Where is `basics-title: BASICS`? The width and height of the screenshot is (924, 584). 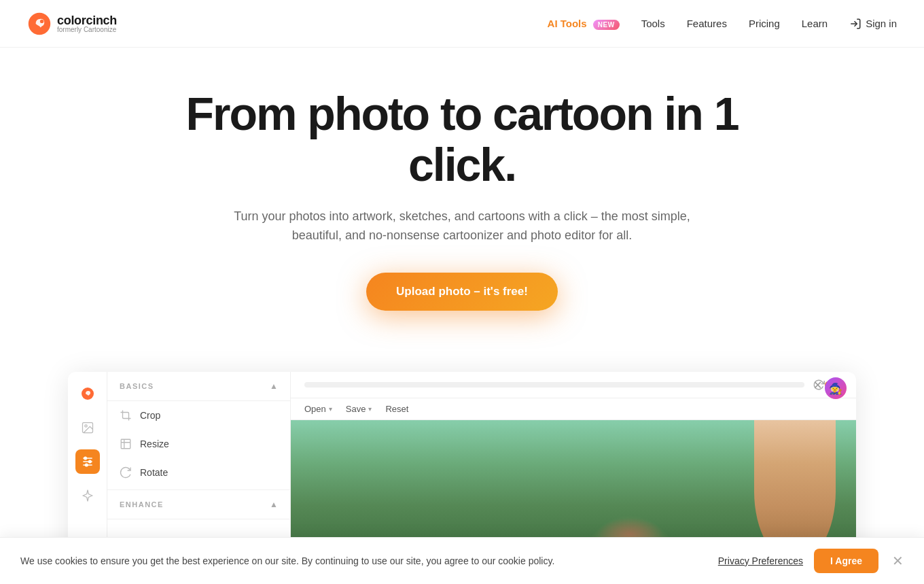
basics-title: BASICS is located at coordinates (137, 386).